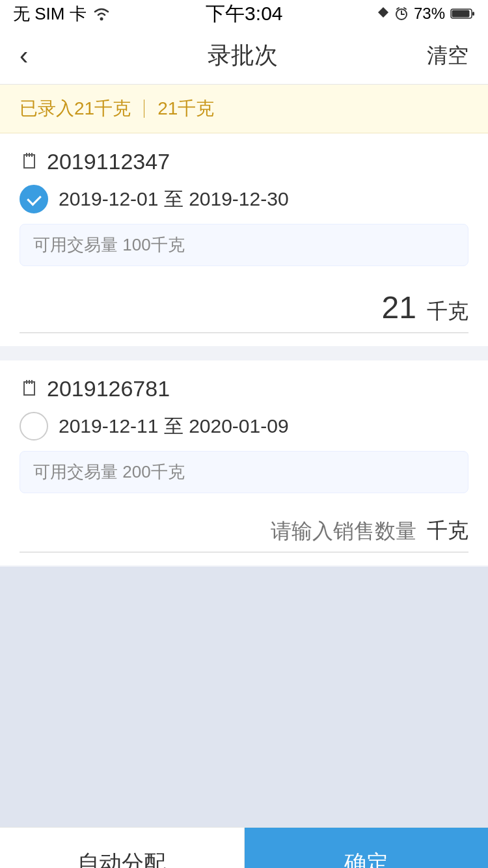 The width and height of the screenshot is (488, 868). What do you see at coordinates (244, 156) in the screenshot?
I see `batch-1-header: 🗒 2019112347` at bounding box center [244, 156].